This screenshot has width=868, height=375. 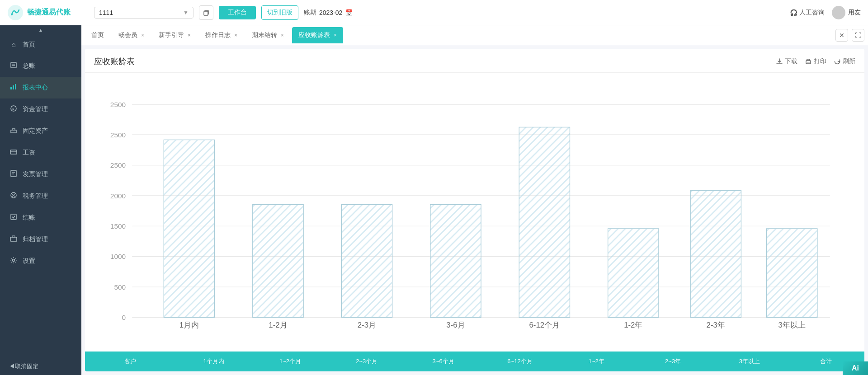 What do you see at coordinates (820, 61) in the screenshot?
I see `print-label: 打印` at bounding box center [820, 61].